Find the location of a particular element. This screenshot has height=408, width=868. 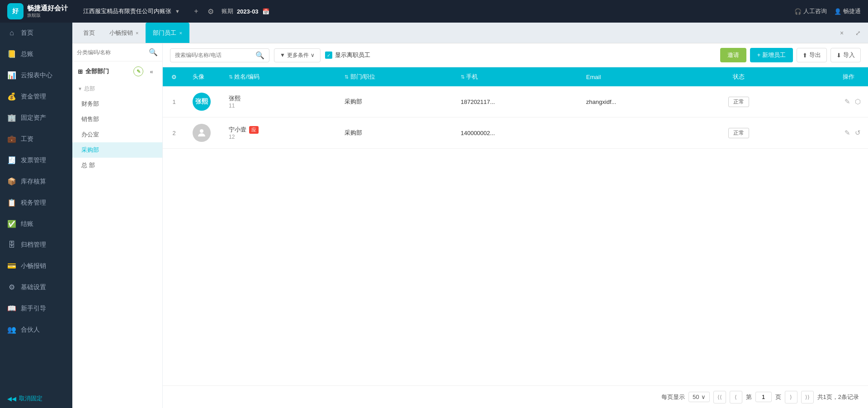

sidebar-label-ledger: 总账 is located at coordinates (27, 54).